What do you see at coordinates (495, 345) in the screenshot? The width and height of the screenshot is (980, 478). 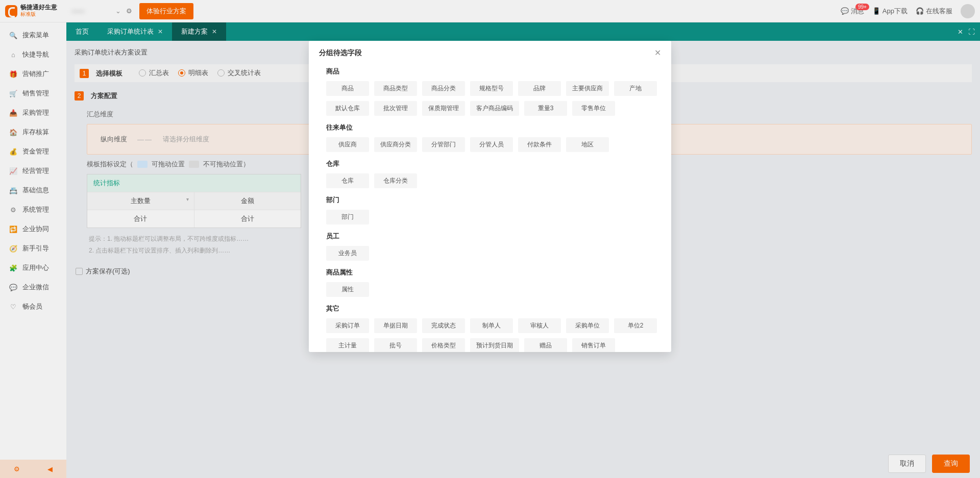 I see `field-chip: 预计到货日期` at bounding box center [495, 345].